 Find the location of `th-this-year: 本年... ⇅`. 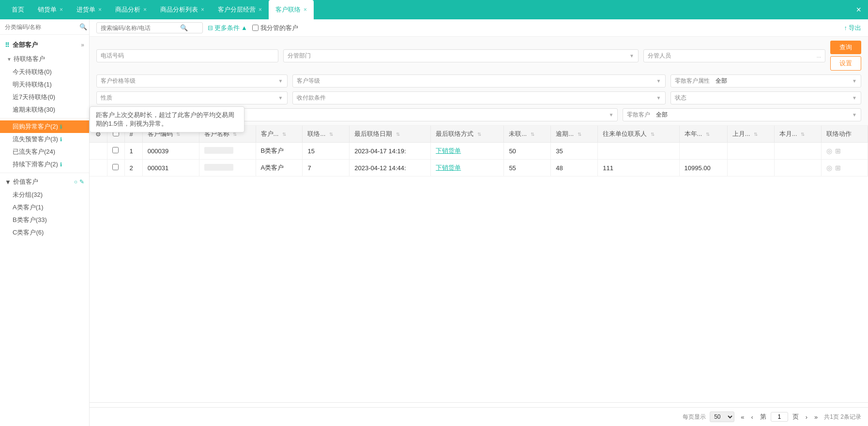

th-this-year: 本年... ⇅ is located at coordinates (703, 134).